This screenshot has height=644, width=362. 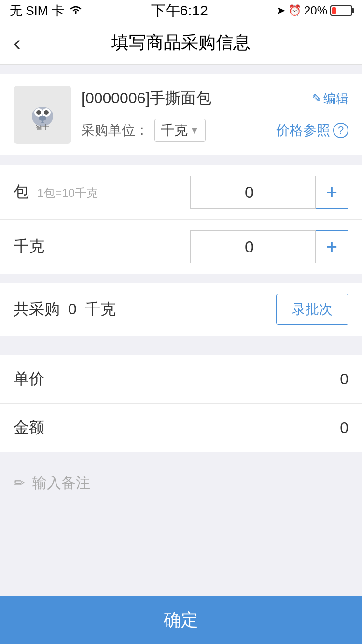 What do you see at coordinates (336, 98) in the screenshot?
I see `edit-label: 编辑` at bounding box center [336, 98].